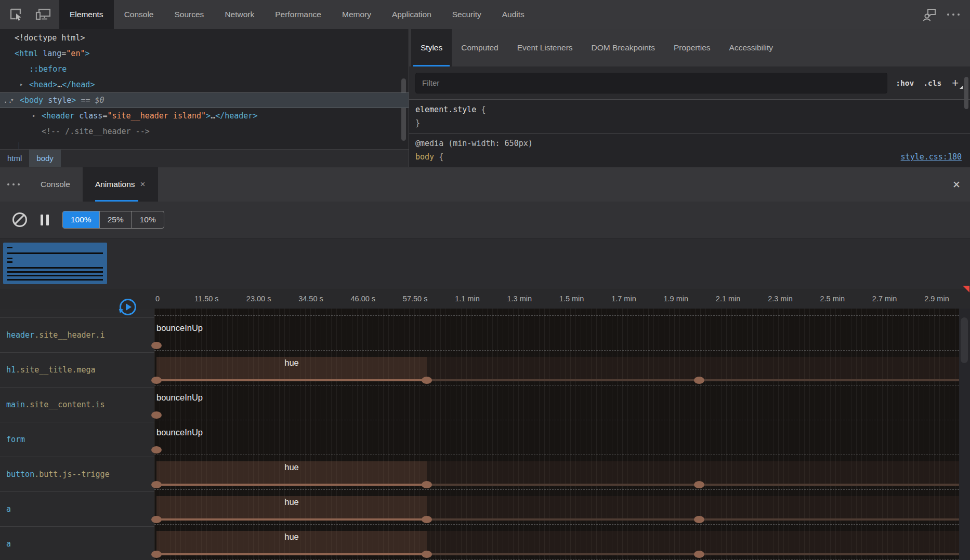 This screenshot has height=560, width=970. Describe the element at coordinates (930, 15) in the screenshot. I see `user-feedback-icon` at that location.